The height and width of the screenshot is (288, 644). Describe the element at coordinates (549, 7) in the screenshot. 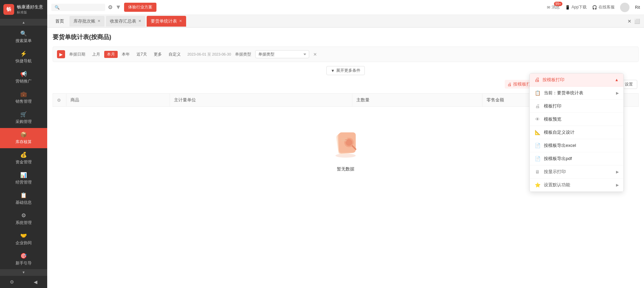

I see `message-icon: ✉` at that location.